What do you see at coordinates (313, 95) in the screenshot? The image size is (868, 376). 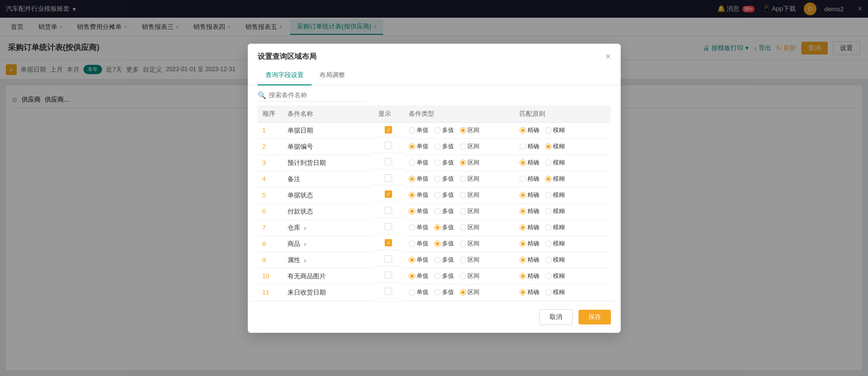 I see `search-input` at bounding box center [313, 95].